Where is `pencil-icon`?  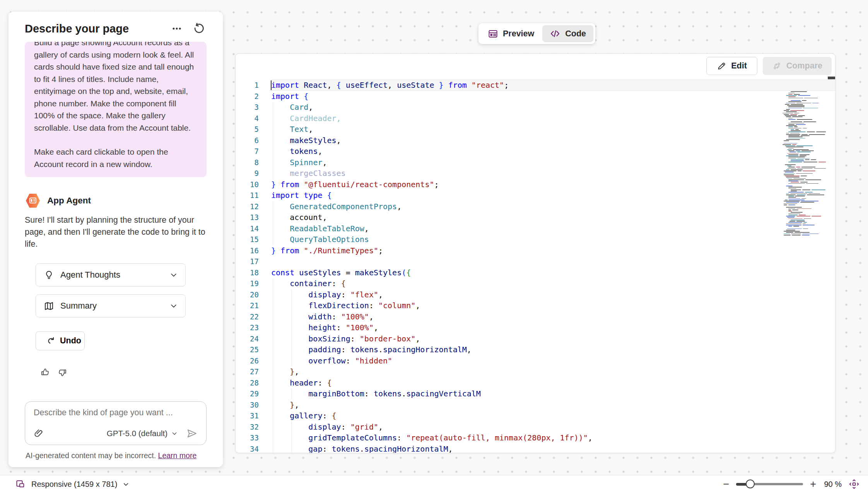
pencil-icon is located at coordinates (722, 66).